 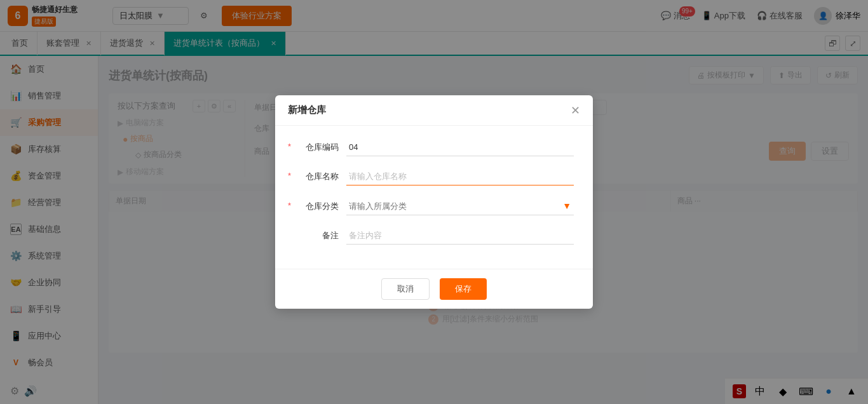 What do you see at coordinates (434, 177) in the screenshot?
I see `form-row-name: 仓库名称` at bounding box center [434, 177].